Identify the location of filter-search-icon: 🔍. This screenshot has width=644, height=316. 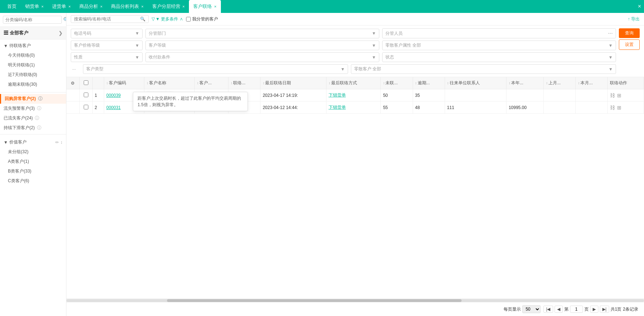
(143, 19).